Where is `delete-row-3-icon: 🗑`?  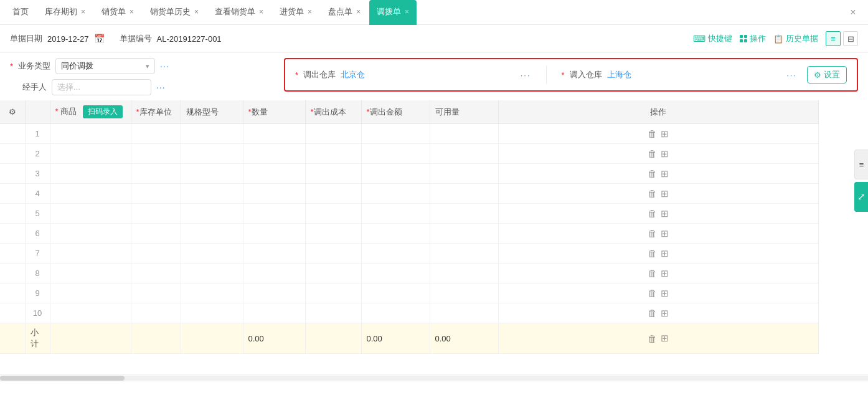
delete-row-3-icon: 🗑 is located at coordinates (653, 173).